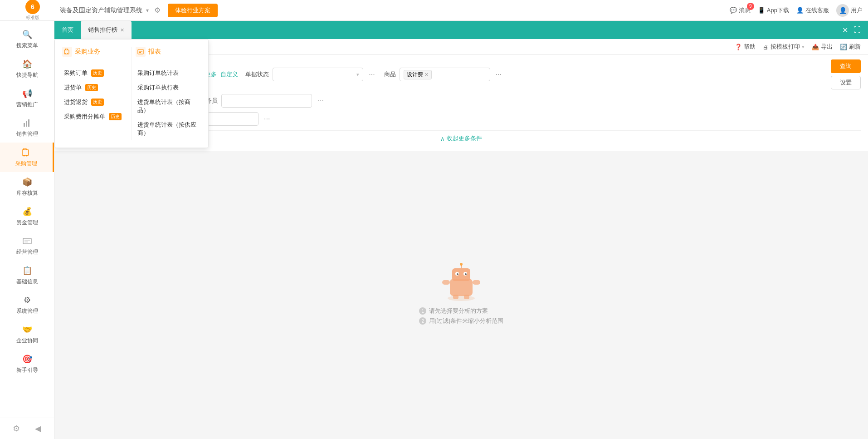  I want to click on date-custom-link: 自定义, so click(229, 74).